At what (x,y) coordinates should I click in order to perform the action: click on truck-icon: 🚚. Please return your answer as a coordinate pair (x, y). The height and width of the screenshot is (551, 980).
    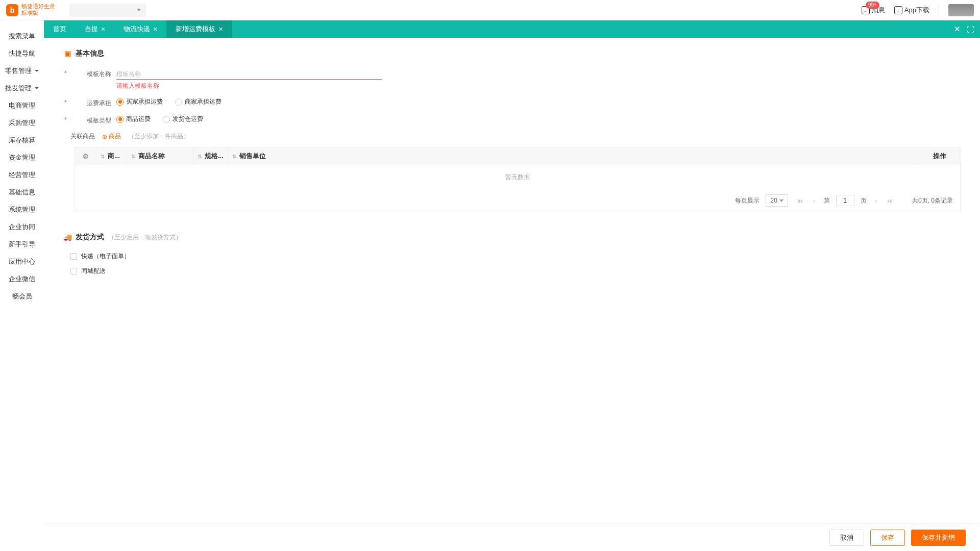
    Looking at the image, I should click on (67, 237).